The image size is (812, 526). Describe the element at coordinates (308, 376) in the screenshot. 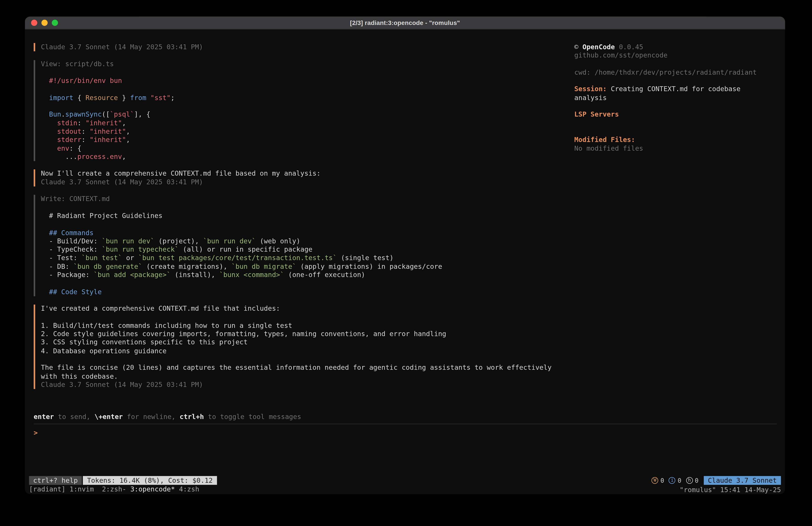

I see `text-line: with this codebase.` at that location.